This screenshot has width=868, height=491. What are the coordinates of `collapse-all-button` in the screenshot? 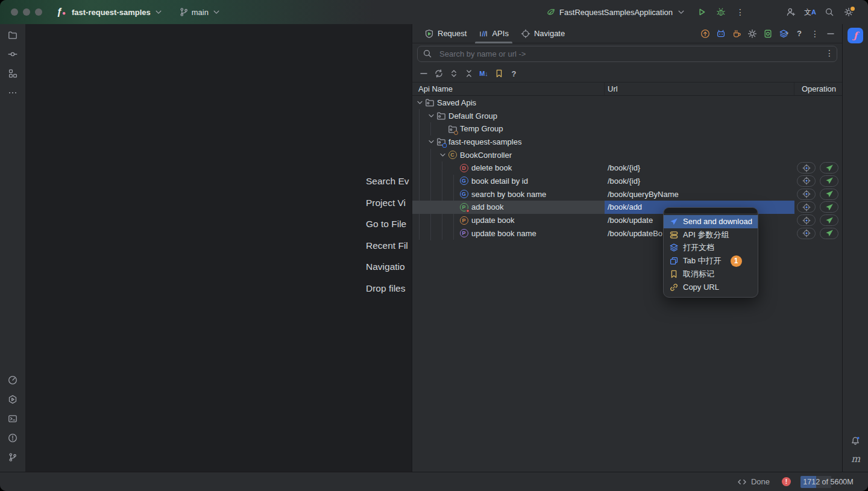 It's located at (469, 73).